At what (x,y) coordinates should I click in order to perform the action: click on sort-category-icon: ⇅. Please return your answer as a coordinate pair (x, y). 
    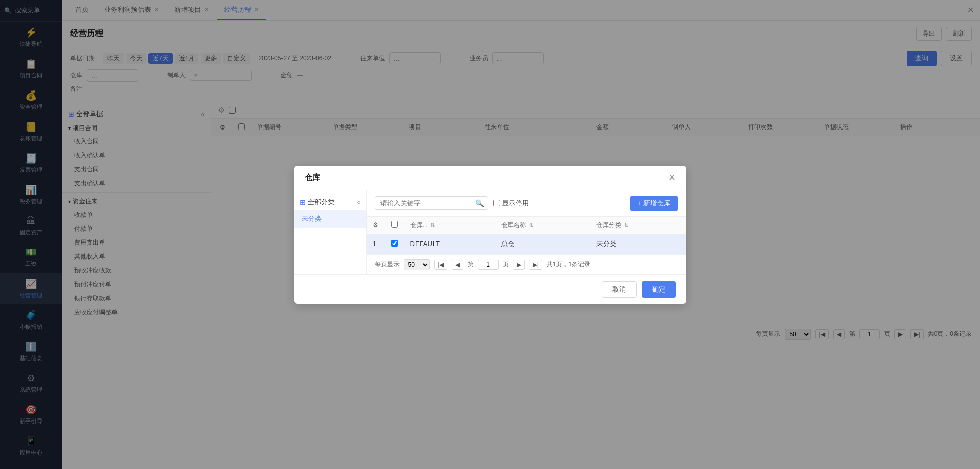
    Looking at the image, I should click on (626, 225).